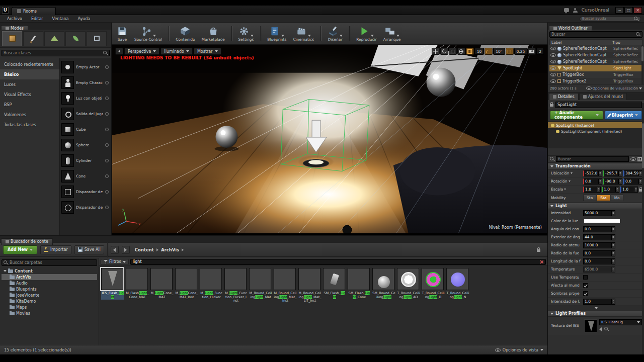 The image size is (644, 362). What do you see at coordinates (620, 10) in the screenshot?
I see `minimize-button: −` at bounding box center [620, 10].